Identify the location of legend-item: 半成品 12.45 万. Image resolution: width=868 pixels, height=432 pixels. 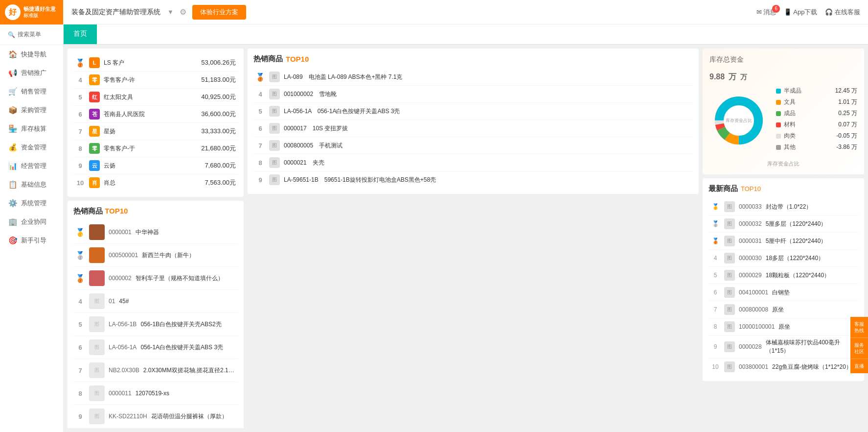
(817, 91).